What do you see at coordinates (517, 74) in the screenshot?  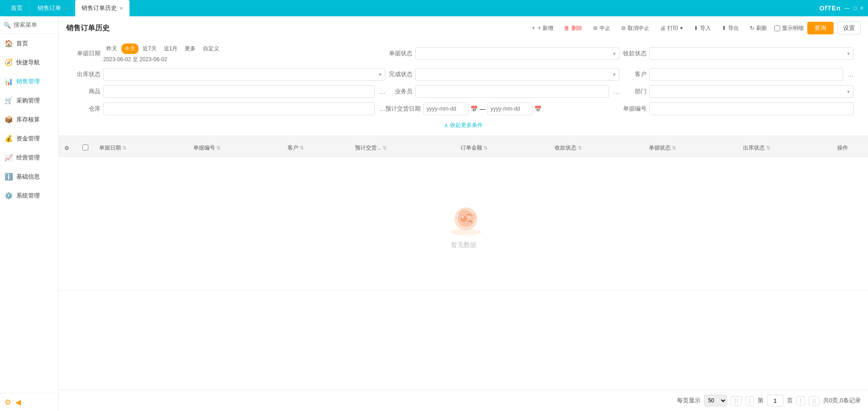 I see `complete-status-wrap: ▾` at bounding box center [517, 74].